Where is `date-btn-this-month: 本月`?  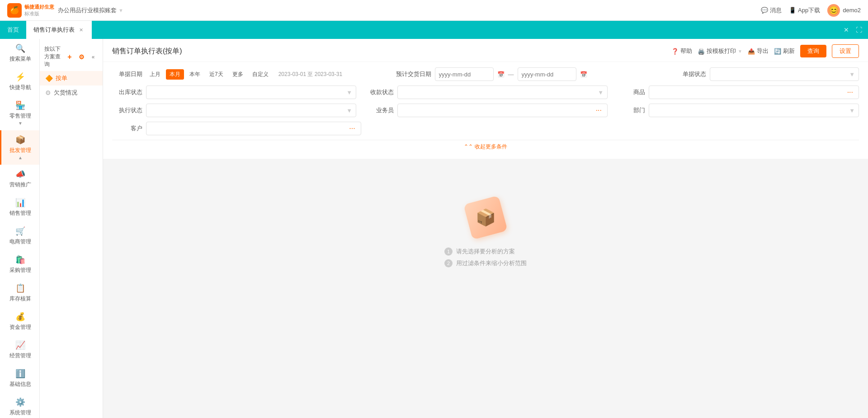
date-btn-this-month: 本月 is located at coordinates (175, 74).